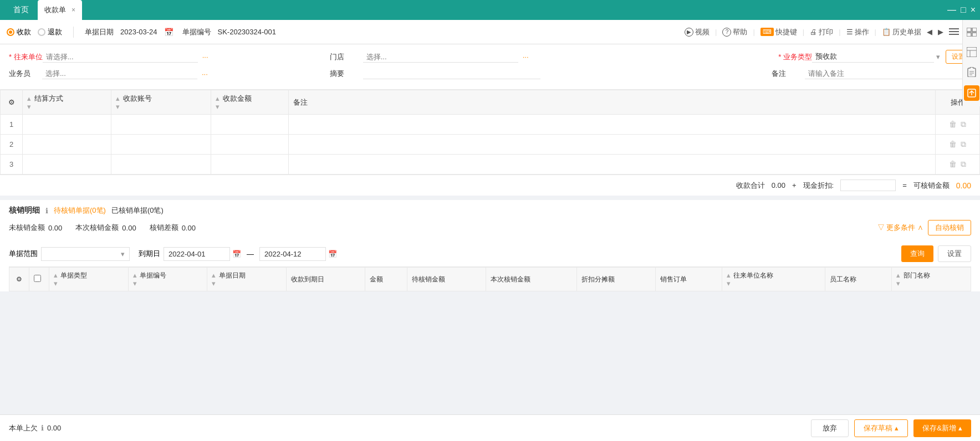  What do you see at coordinates (901, 32) in the screenshot?
I see `history-btn: 📋 历史单据` at bounding box center [901, 32].